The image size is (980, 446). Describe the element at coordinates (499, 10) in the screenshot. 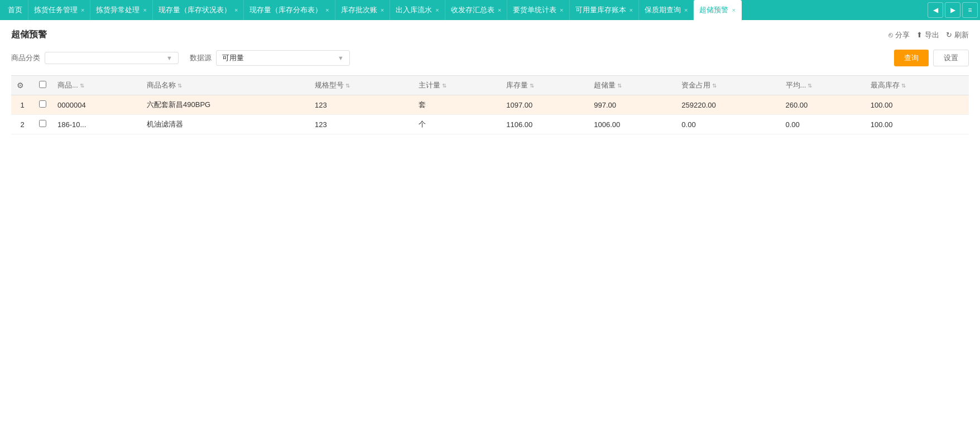

I see `close-summary: ×` at that location.